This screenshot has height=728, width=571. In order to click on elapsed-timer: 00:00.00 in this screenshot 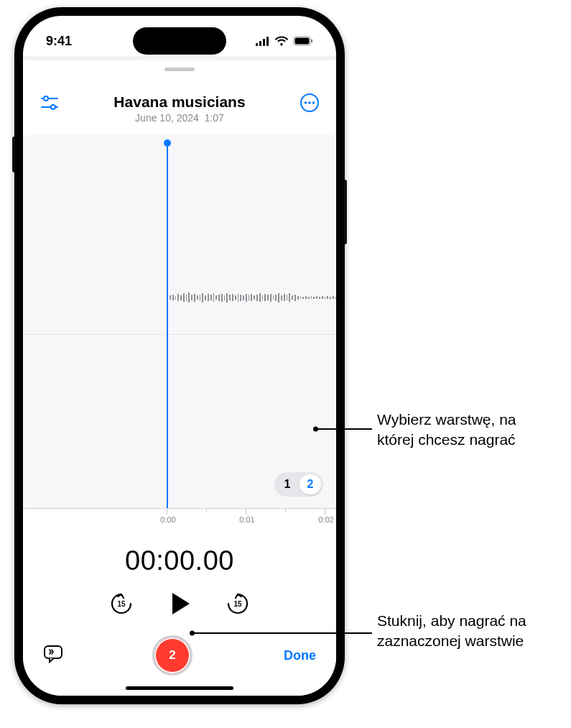, I will do `click(180, 561)`.